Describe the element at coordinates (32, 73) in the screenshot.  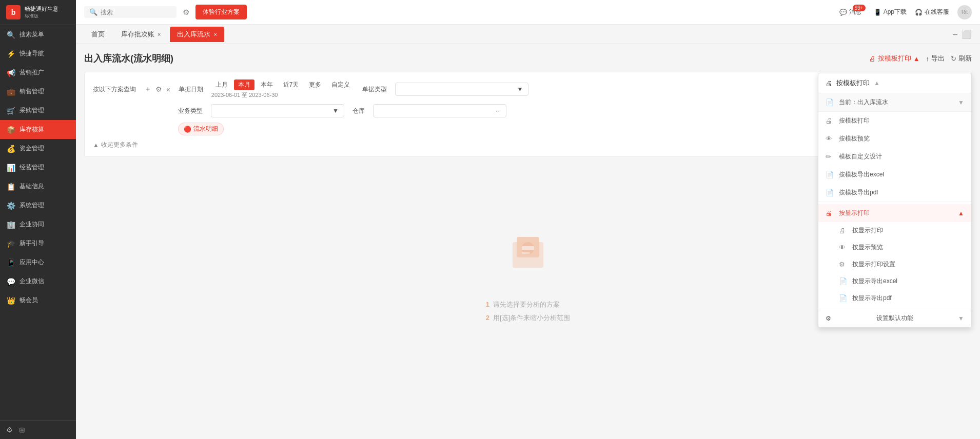
I see `sidebar-item-label: 营销推广` at that location.